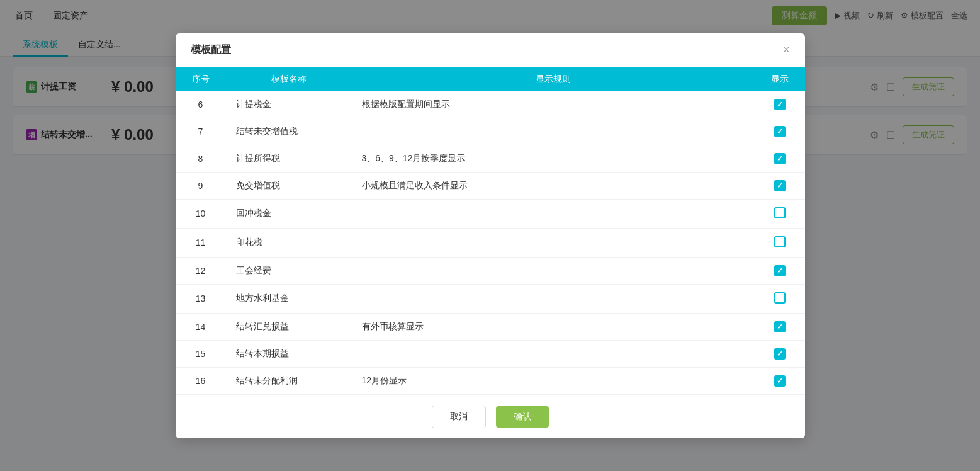 The height and width of the screenshot is (471, 980). Describe the element at coordinates (490, 298) in the screenshot. I see `table-row: 13地方水利基金` at that location.